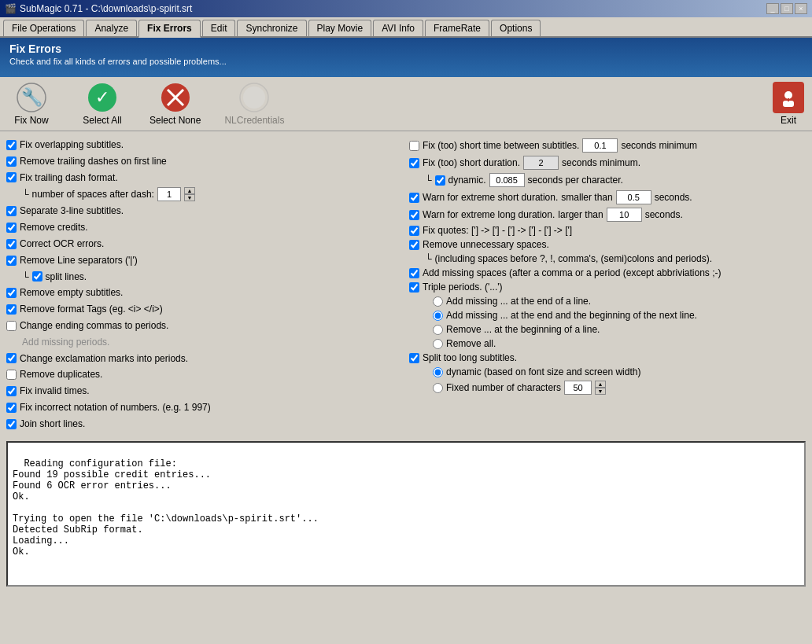  I want to click on split-too-long-checkbox, so click(414, 359).